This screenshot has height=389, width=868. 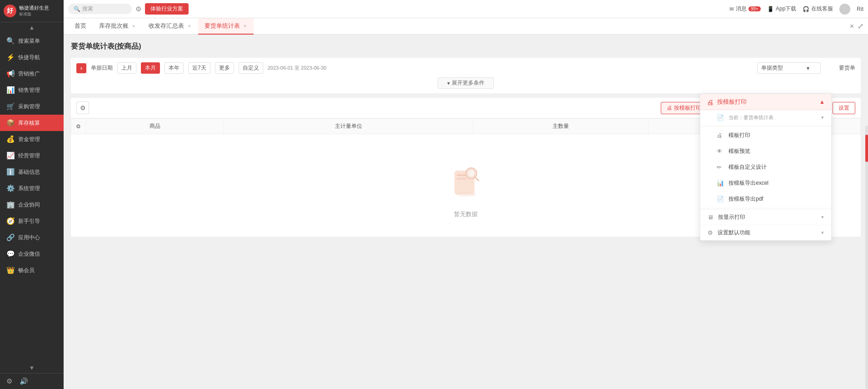 What do you see at coordinates (32, 254) in the screenshot?
I see `sidebar-item-wechat: 💬 企业微信` at bounding box center [32, 254].